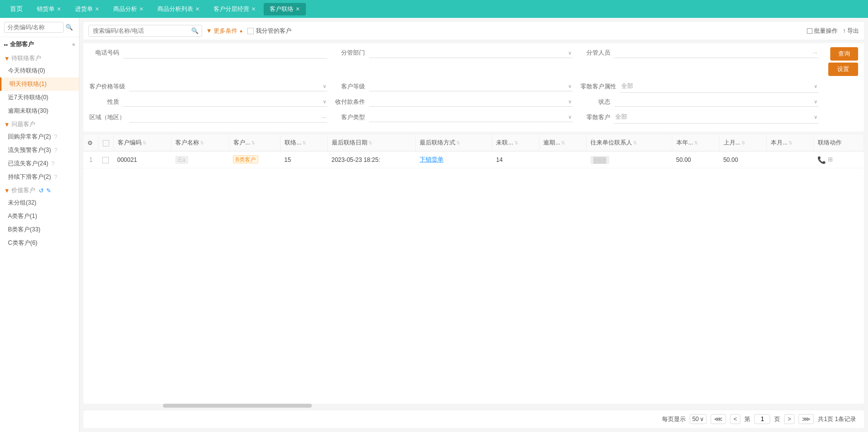 This screenshot has width=868, height=432. What do you see at coordinates (40, 84) in the screenshot?
I see `sidebar-item-tomorrow: 明天待联络(1)` at bounding box center [40, 84].